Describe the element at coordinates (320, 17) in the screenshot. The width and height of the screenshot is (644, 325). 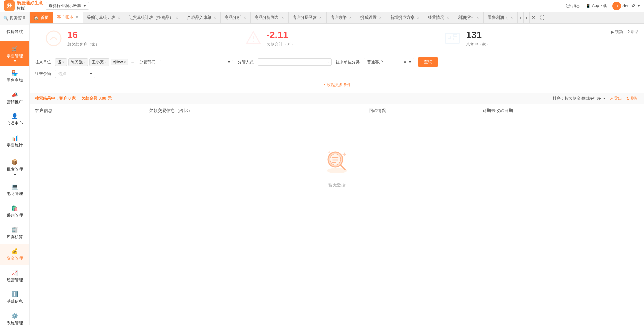
I see `tab-close-customer-tier: ×` at that location.